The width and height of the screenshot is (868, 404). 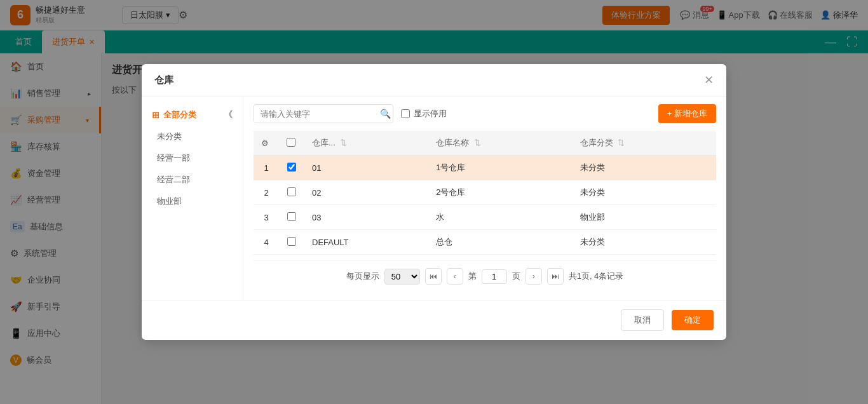 I want to click on category-all-label: 全部分类, so click(x=180, y=115).